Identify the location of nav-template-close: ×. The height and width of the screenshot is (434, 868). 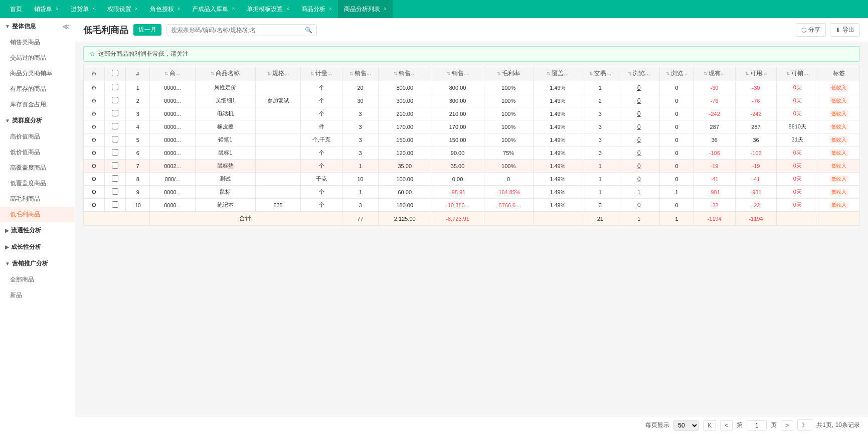
(288, 9).